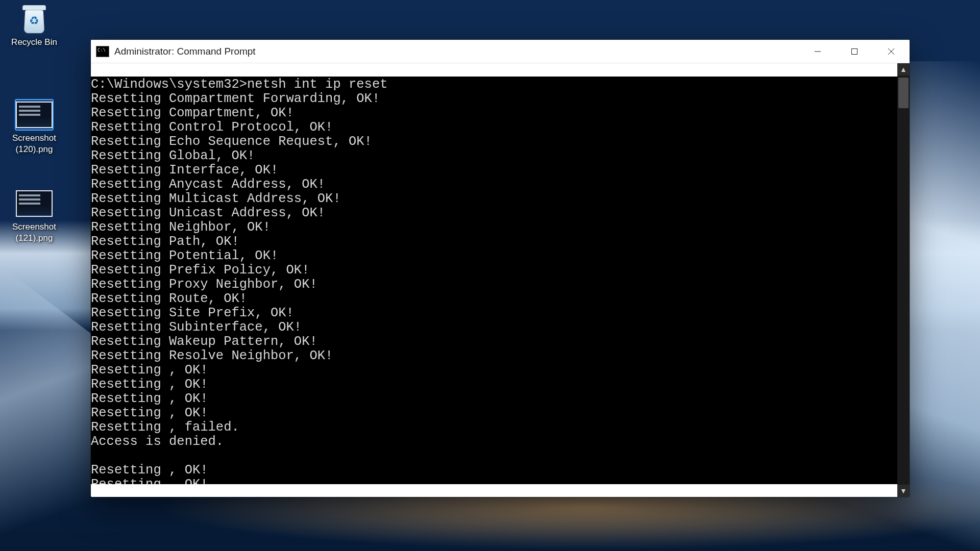 The height and width of the screenshot is (551, 980). What do you see at coordinates (854, 52) in the screenshot?
I see `maximize-icon` at bounding box center [854, 52].